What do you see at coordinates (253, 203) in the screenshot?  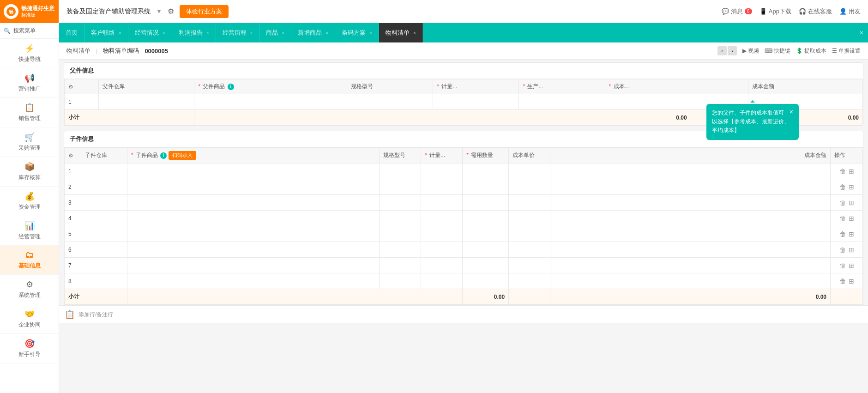 I see `child-row-3-product` at bounding box center [253, 203].